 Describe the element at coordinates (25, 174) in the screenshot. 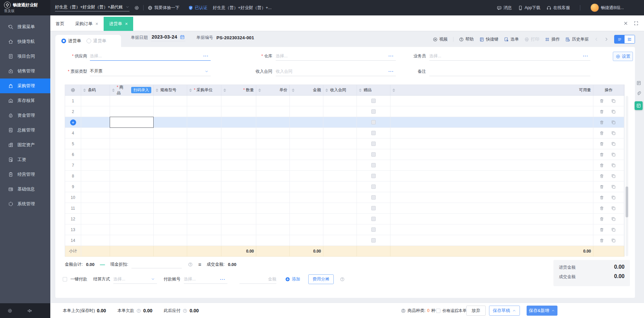

I see `sidebar-item-10: 经营管理` at that location.